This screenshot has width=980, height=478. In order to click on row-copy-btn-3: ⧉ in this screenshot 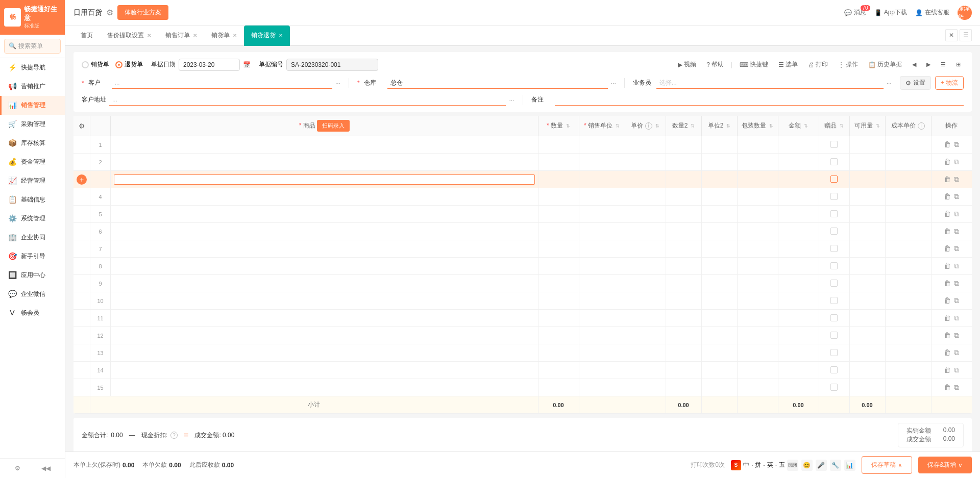, I will do `click(957, 180)`.